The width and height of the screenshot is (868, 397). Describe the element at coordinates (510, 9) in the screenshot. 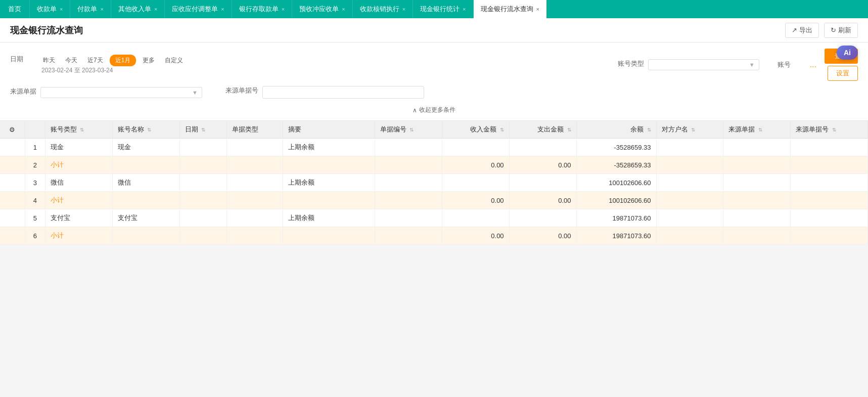

I see `nav-tab-8: 现金银行流水查询 ×` at that location.